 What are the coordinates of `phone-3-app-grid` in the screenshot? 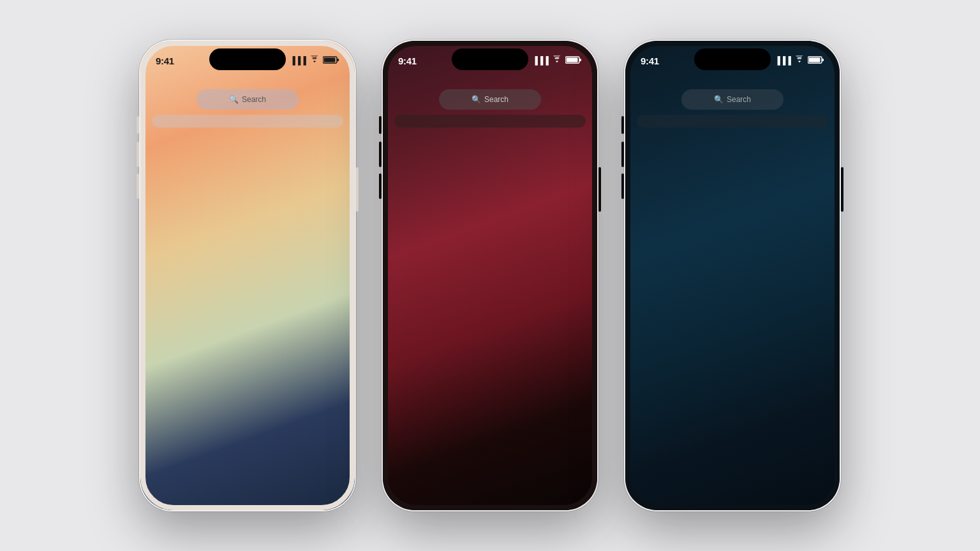 It's located at (732, 79).